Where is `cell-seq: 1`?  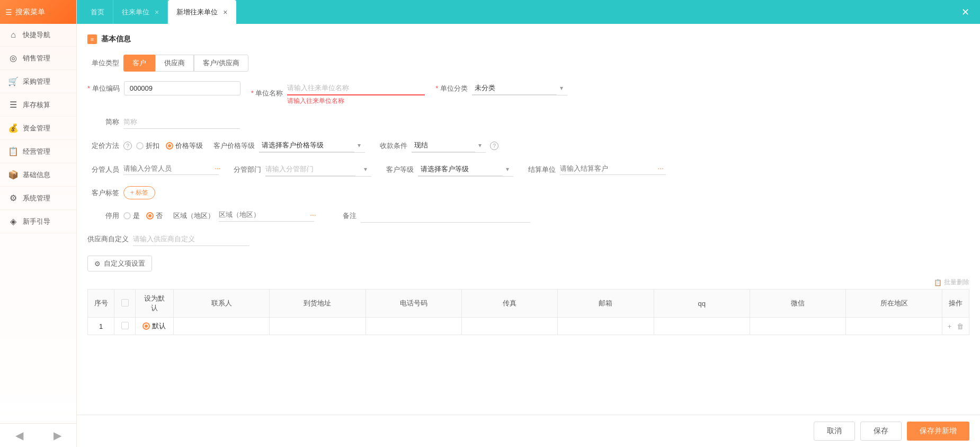 cell-seq: 1 is located at coordinates (101, 327).